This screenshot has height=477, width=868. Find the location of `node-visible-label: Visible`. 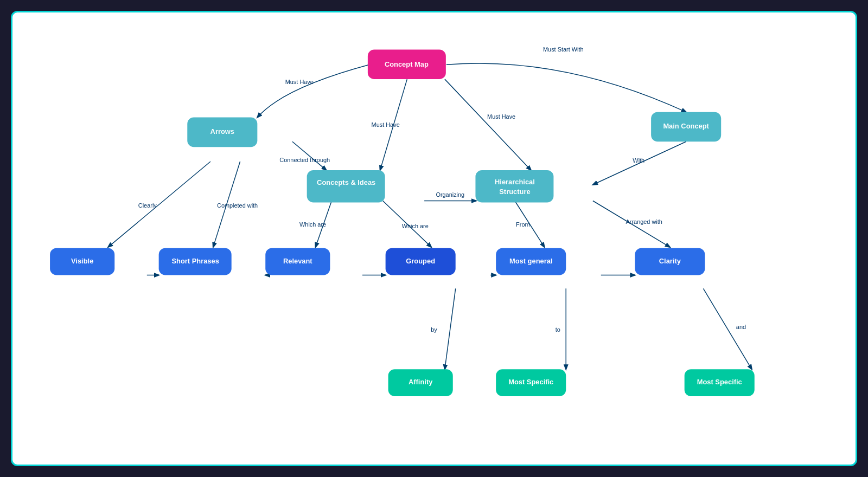

node-visible-label: Visible is located at coordinates (82, 261).